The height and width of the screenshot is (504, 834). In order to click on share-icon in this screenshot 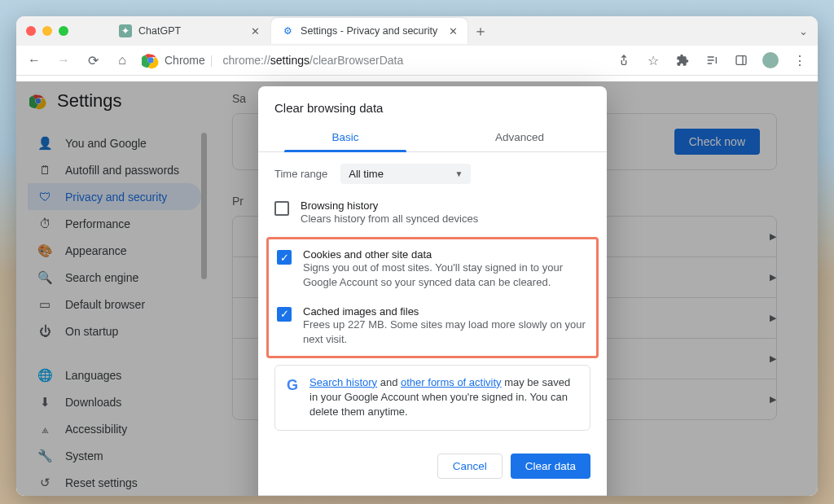, I will do `click(624, 60)`.